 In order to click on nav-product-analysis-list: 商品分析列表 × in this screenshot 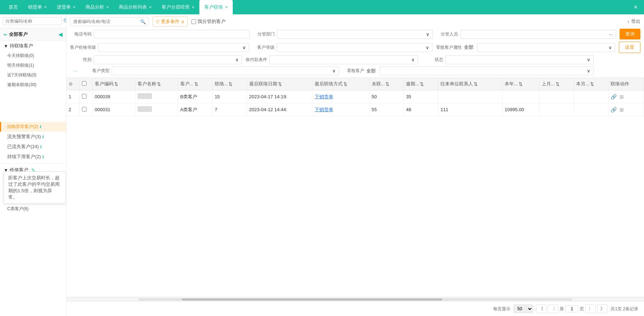, I will do `click(135, 7)`.